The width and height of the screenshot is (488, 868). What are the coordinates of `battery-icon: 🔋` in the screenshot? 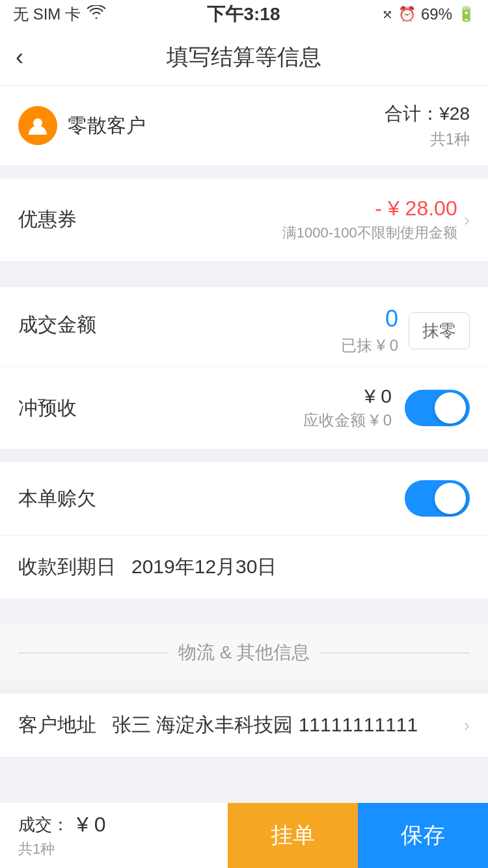 It's located at (466, 14).